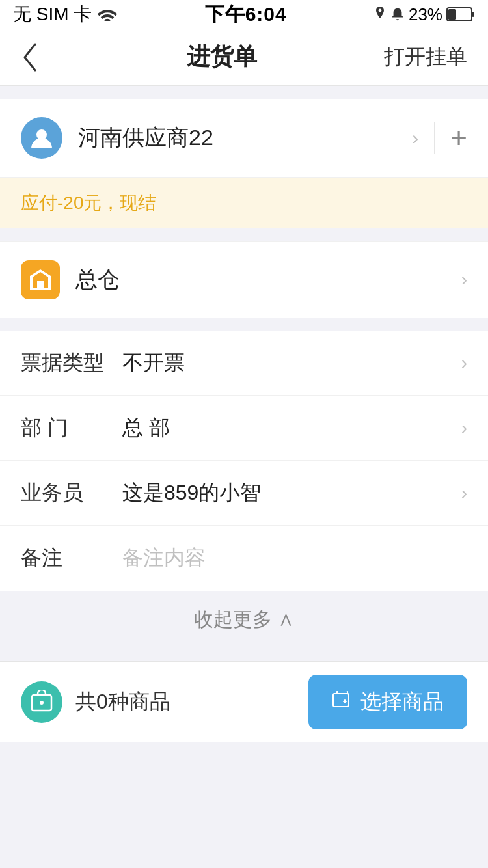 This screenshot has width=488, height=868. I want to click on warehouse-chevron-icon: ›, so click(465, 280).